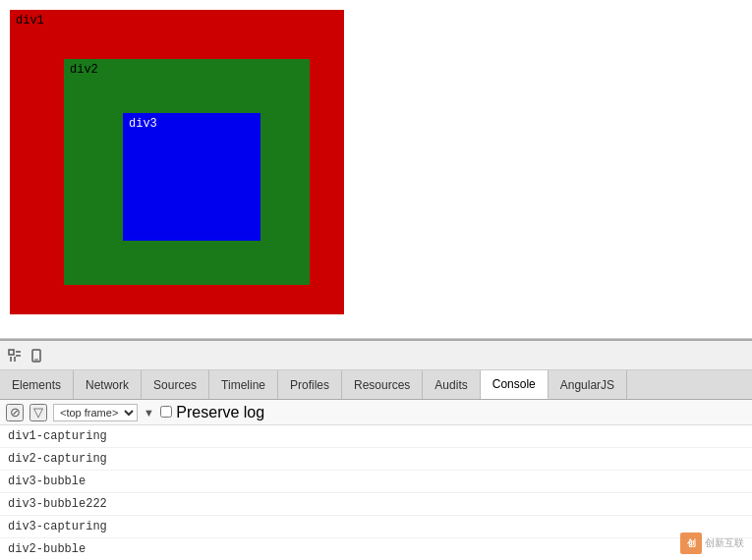 This screenshot has height=560, width=752. What do you see at coordinates (15, 356) in the screenshot?
I see `inspect-element-button` at bounding box center [15, 356].